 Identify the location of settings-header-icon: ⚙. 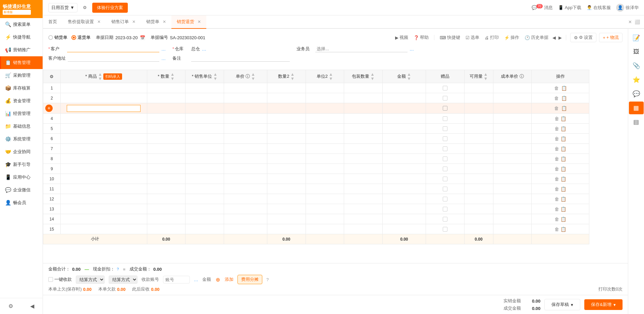
(85, 7).